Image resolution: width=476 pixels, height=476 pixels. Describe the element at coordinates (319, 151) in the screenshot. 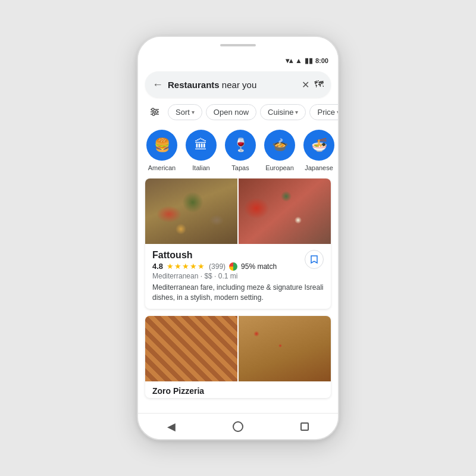

I see `cuisine-japanese: 🍜 Japanese` at that location.